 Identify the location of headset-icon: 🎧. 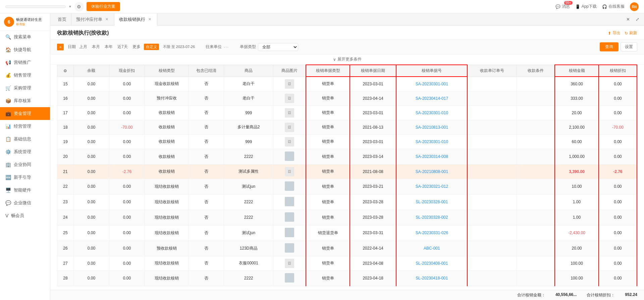
(604, 7).